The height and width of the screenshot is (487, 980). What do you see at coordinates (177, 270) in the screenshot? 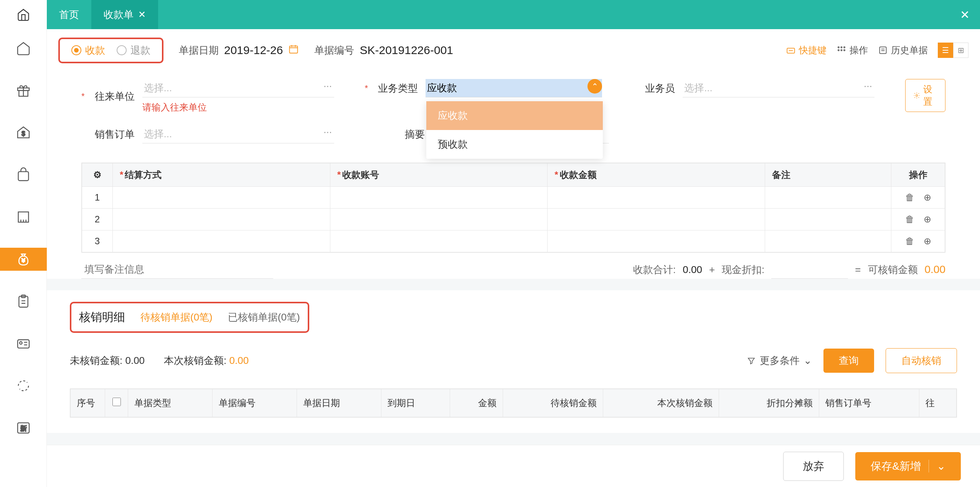
I see `remark-input` at bounding box center [177, 270].